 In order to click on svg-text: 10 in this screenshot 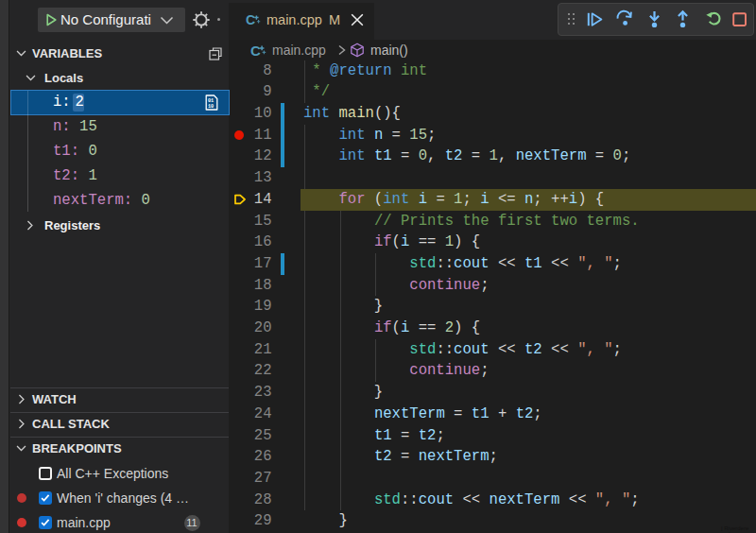, I will do `click(211, 106)`.